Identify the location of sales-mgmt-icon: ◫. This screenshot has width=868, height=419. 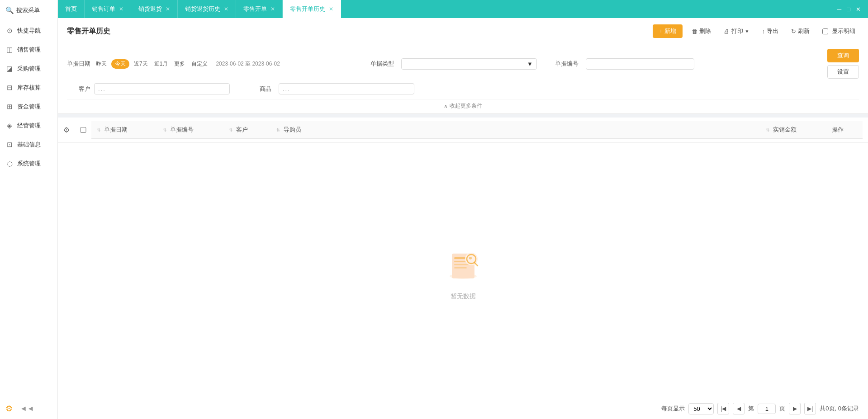
(9, 50).